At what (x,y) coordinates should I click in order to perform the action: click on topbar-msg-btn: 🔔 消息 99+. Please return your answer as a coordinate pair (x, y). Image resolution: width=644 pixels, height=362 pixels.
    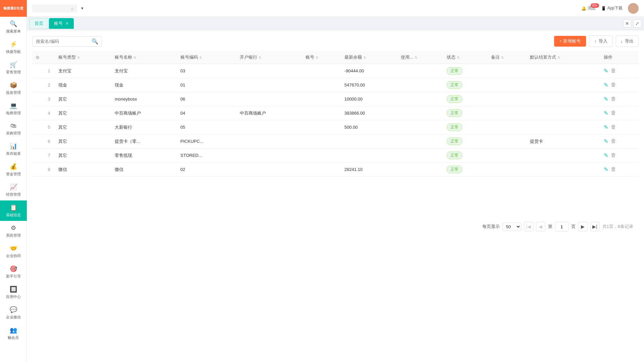
    Looking at the image, I should click on (588, 8).